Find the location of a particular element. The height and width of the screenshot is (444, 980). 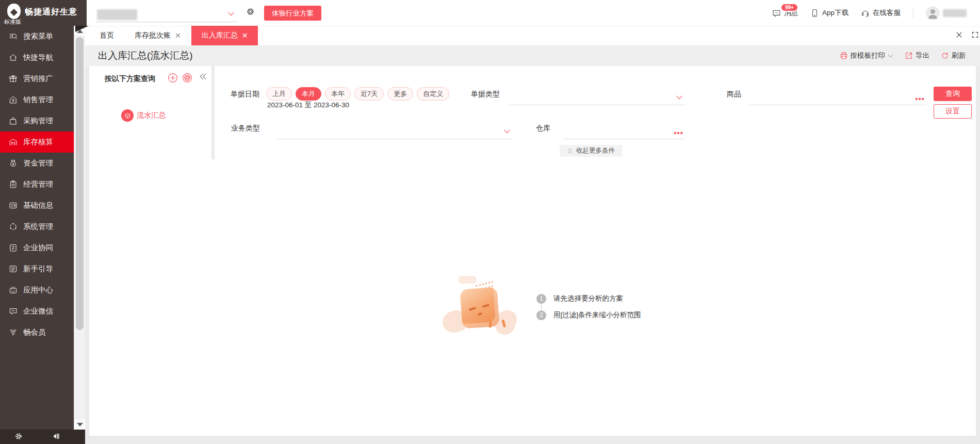

sidebar-item-label: 营销推广 is located at coordinates (38, 78).